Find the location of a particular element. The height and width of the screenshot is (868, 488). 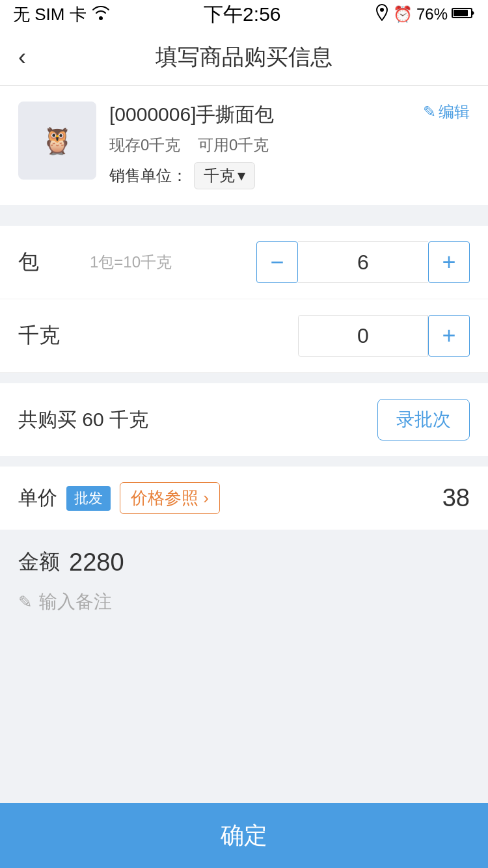

nav-bar: ‹ 填写商品购买信息 is located at coordinates (244, 57).